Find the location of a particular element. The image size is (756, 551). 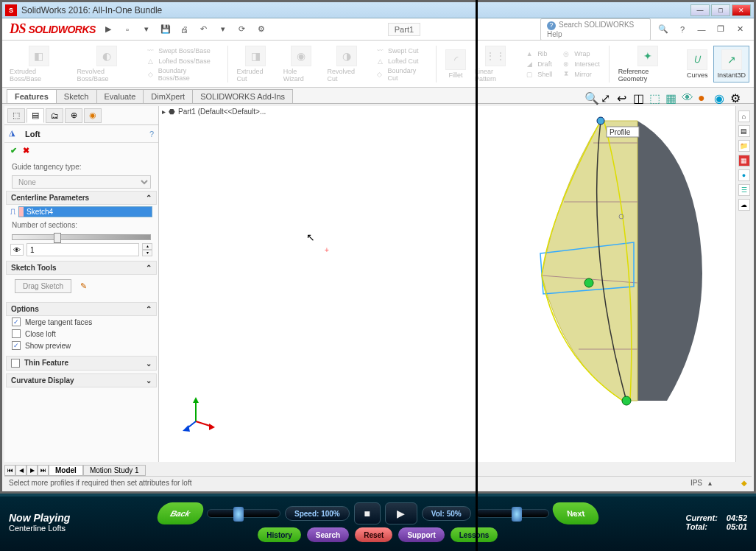

hide-show-icon: 👁 is located at coordinates (688, 97).